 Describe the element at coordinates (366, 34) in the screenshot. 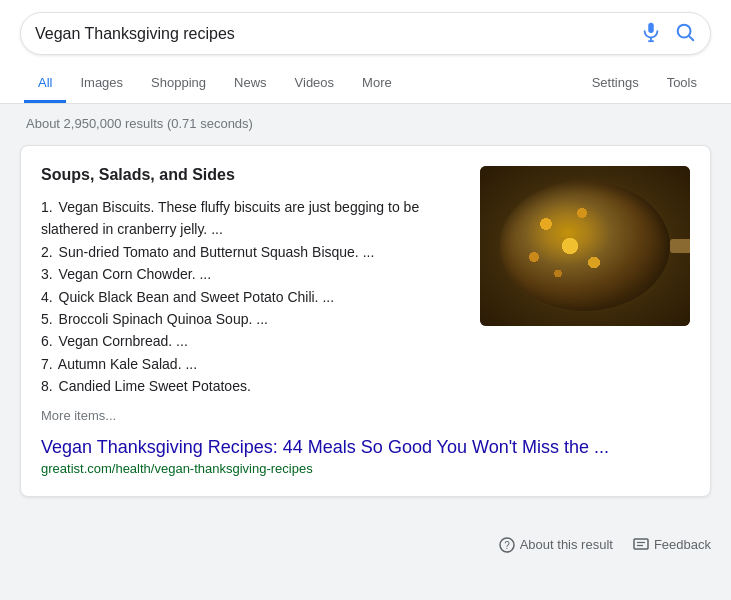

I see `search-bar-row` at that location.